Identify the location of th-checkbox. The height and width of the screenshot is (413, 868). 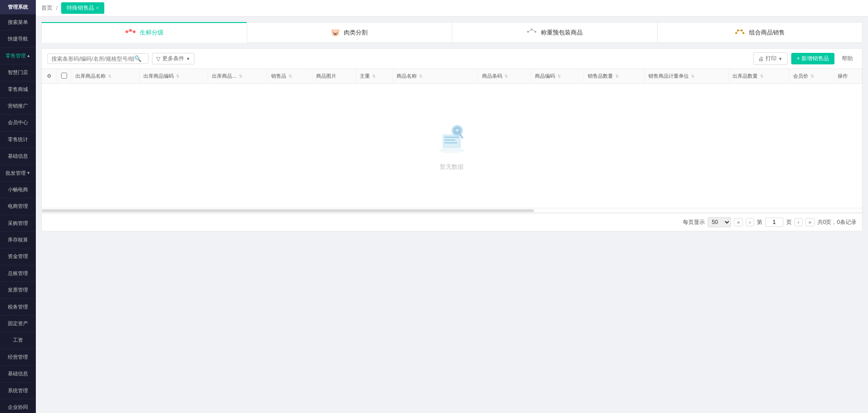
(64, 76).